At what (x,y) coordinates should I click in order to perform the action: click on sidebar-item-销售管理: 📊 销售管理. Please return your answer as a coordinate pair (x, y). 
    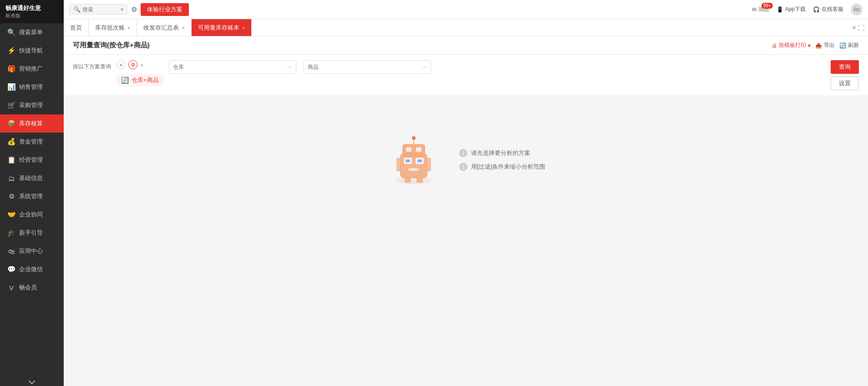
    Looking at the image, I should click on (32, 87).